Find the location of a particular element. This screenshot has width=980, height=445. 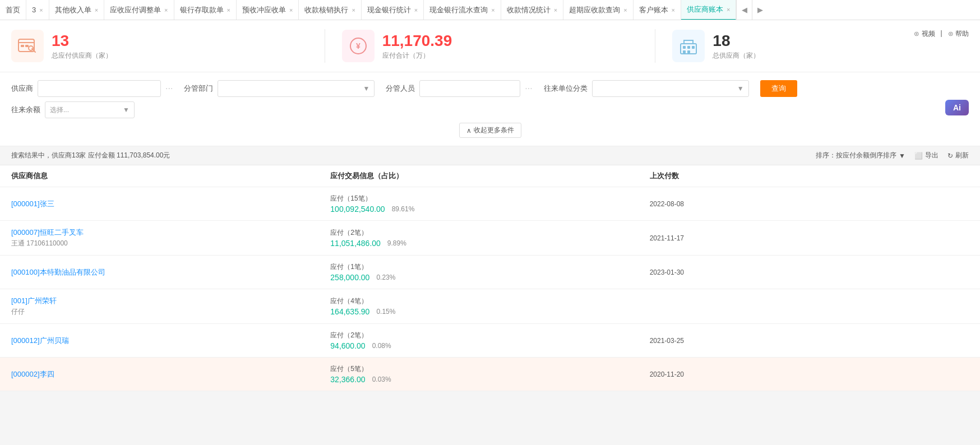

help-link: ⊙ 帮助 is located at coordinates (959, 34).